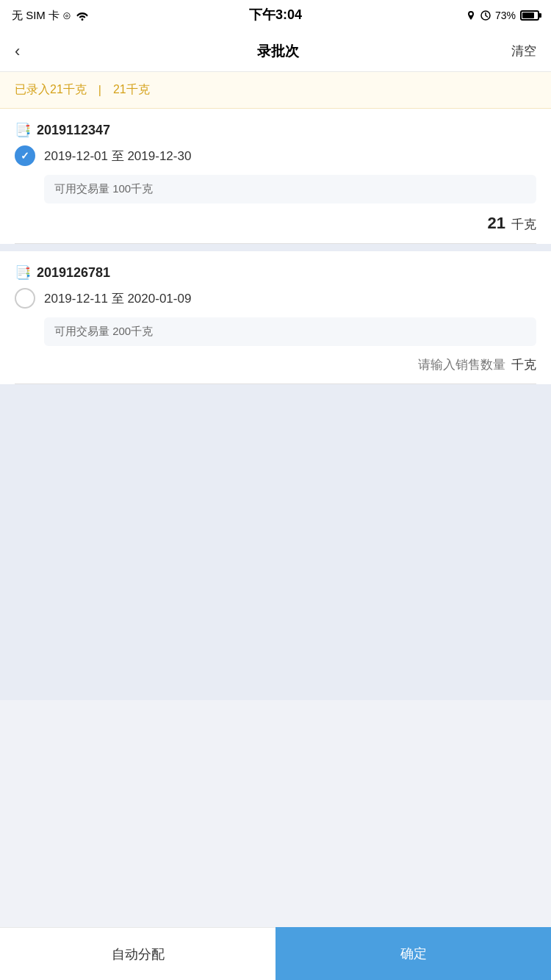  Describe the element at coordinates (276, 298) in the screenshot. I see `batch-item-2: 📑 2019126781 2019-12-11 至 2020-01-09 可用交…` at that location.